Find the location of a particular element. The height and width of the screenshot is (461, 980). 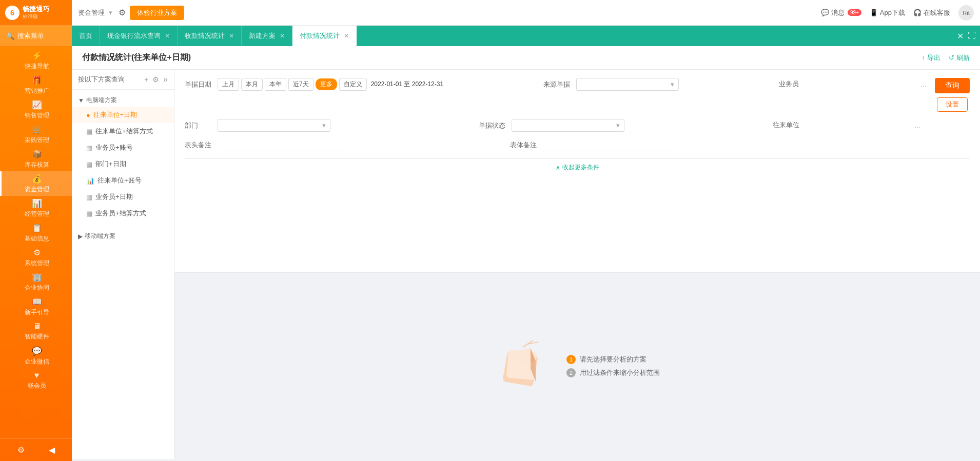

app-edition: 标准版 is located at coordinates (36, 16).